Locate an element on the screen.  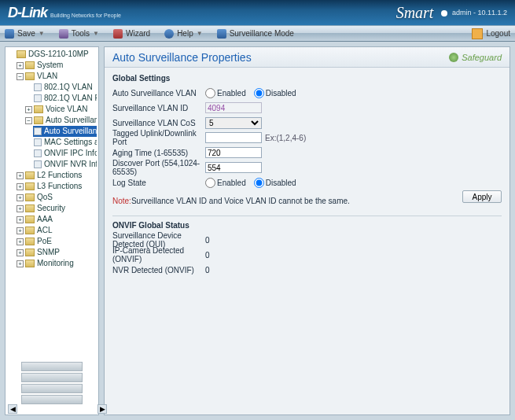
tree-security: +Security is located at coordinates (57, 208).